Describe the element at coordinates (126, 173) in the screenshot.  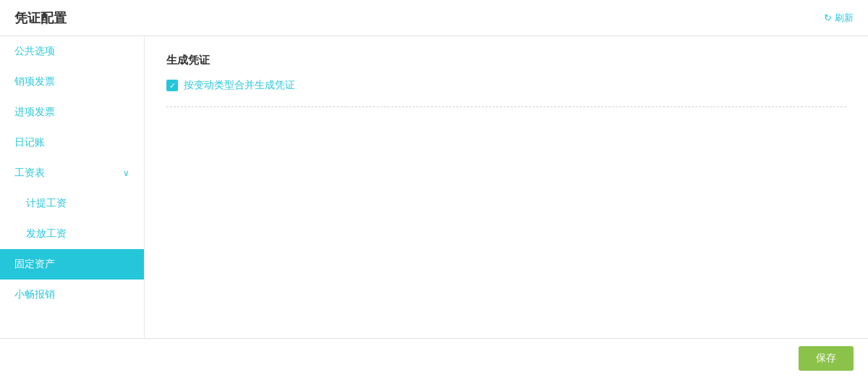
I see `chevron-down-icon: ∨` at that location.